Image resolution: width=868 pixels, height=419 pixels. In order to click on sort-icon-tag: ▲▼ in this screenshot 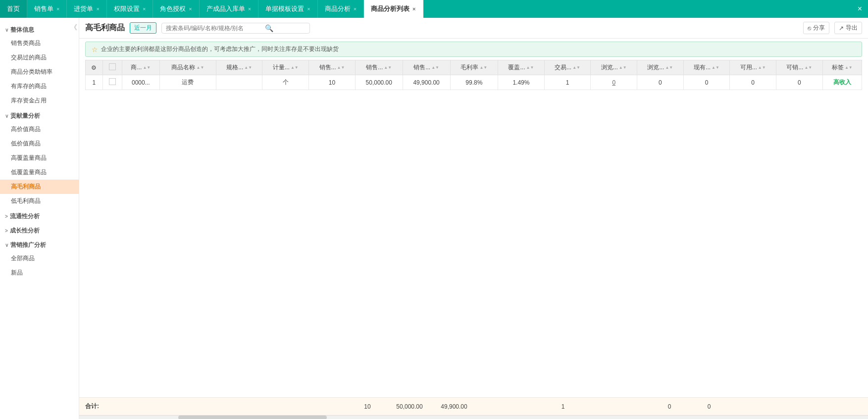, I will do `click(849, 68)`.